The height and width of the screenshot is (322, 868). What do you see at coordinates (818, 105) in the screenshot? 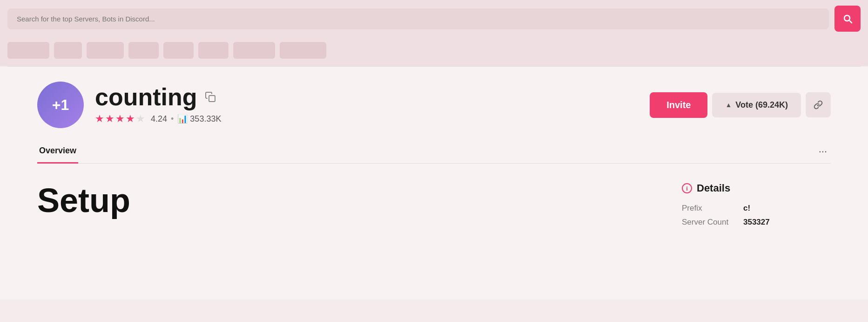
I see `link-button` at bounding box center [818, 105].